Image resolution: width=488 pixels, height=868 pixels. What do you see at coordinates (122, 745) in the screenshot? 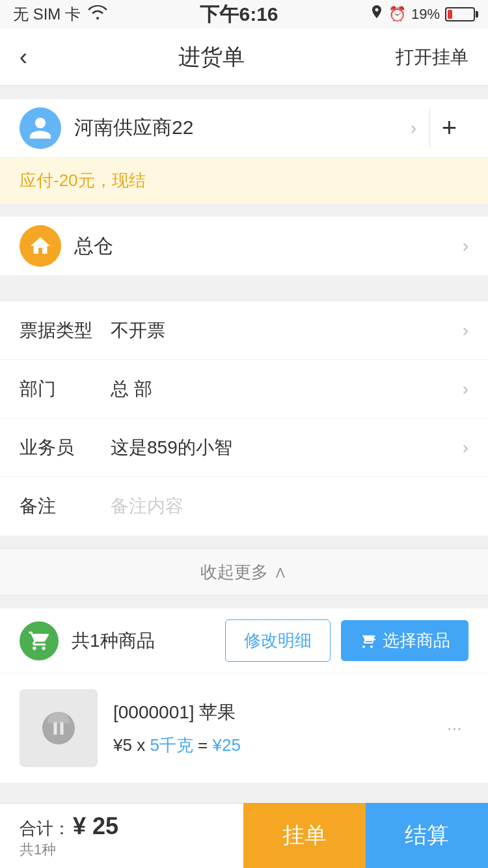
I see `product-unit-price: ¥5` at bounding box center [122, 745].